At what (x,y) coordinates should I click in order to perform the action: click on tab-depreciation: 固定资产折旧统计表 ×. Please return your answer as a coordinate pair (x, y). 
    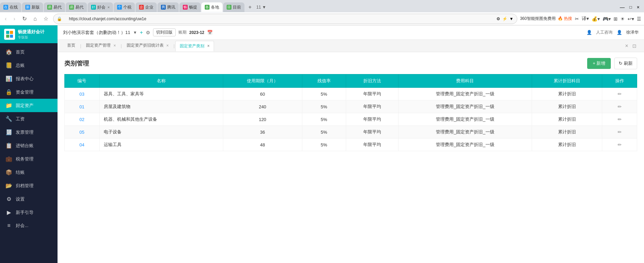
    Looking at the image, I should click on (148, 46).